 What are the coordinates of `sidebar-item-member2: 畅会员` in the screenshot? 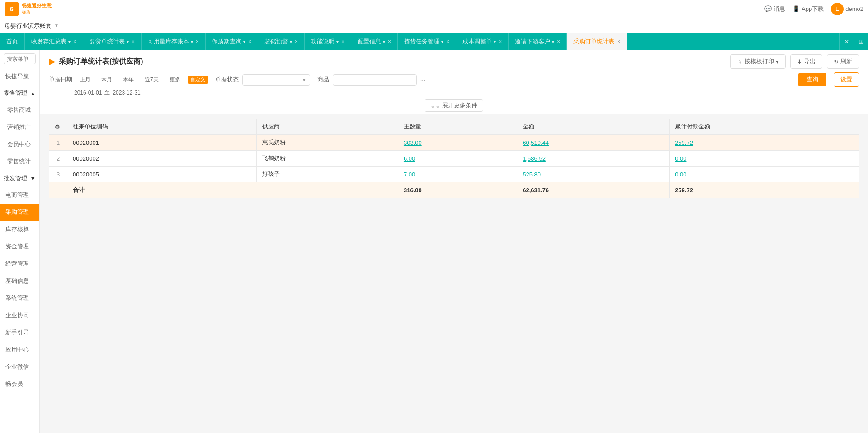 It's located at (20, 384).